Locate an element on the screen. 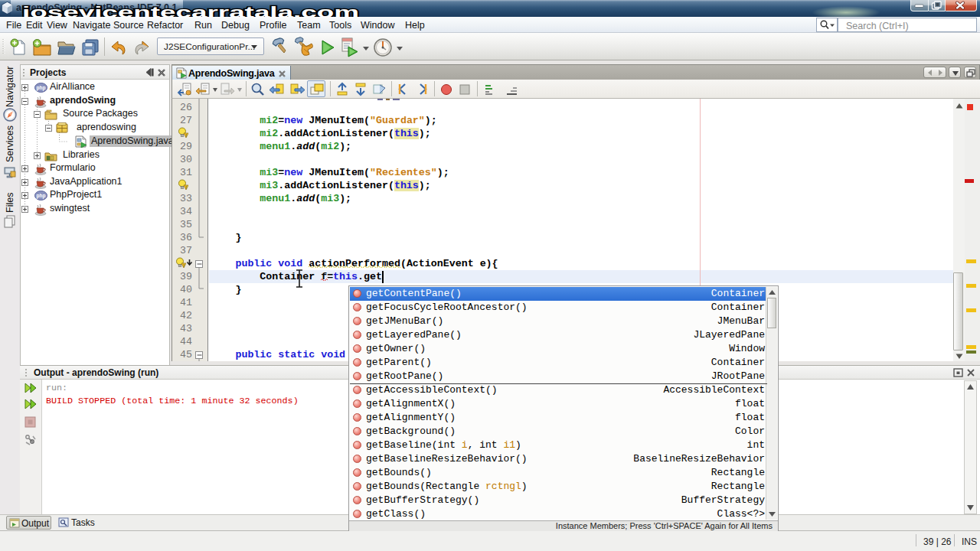  svg-text: Files is located at coordinates (10, 203).